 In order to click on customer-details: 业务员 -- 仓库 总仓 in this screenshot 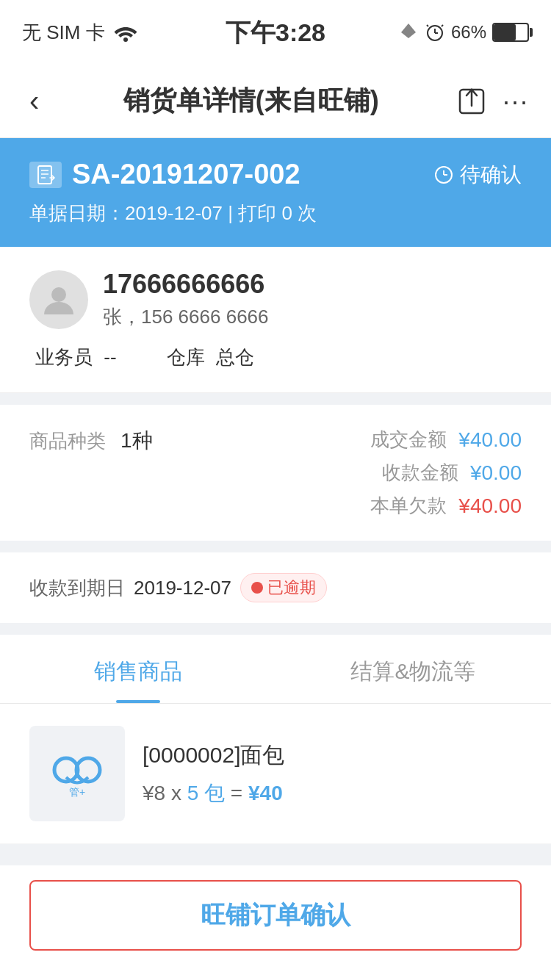, I will do `click(276, 357)`.